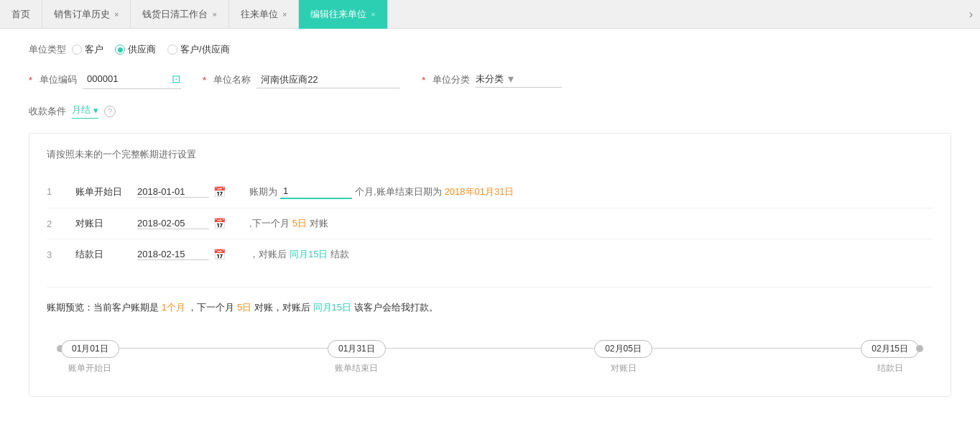 The width and height of the screenshot is (980, 437). Describe the element at coordinates (889, 357) in the screenshot. I see `timeline-item-4: 02月15日 结款日` at that location.